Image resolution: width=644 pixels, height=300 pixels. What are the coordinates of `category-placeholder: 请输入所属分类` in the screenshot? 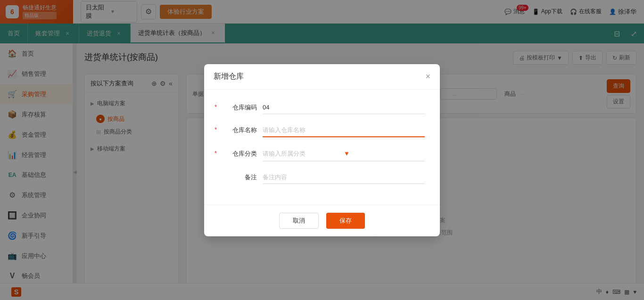 It's located at (303, 154).